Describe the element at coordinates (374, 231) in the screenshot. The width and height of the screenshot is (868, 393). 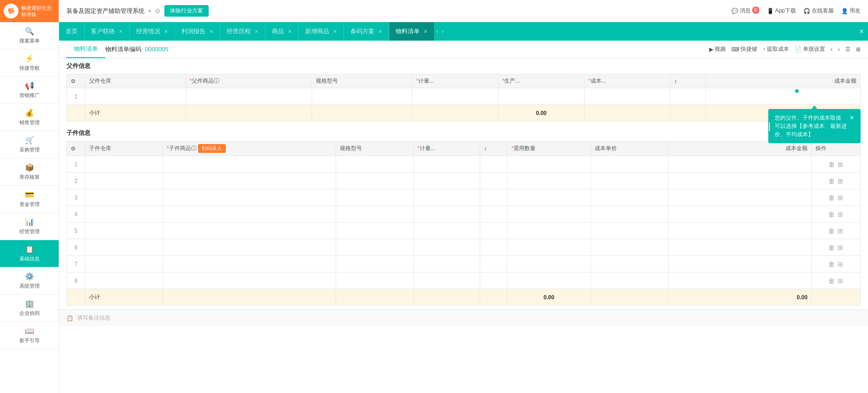
I see `child-row-5-spec` at that location.